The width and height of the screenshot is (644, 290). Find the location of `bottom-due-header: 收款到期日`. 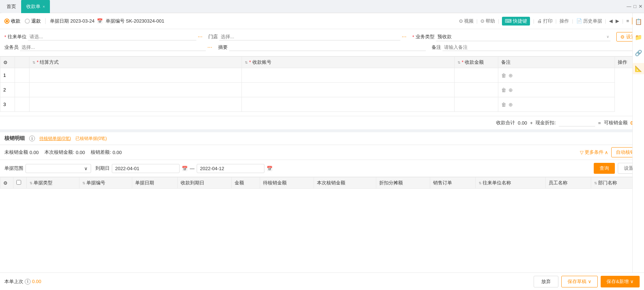

bottom-due-header: 收款到期日 is located at coordinates (204, 183).